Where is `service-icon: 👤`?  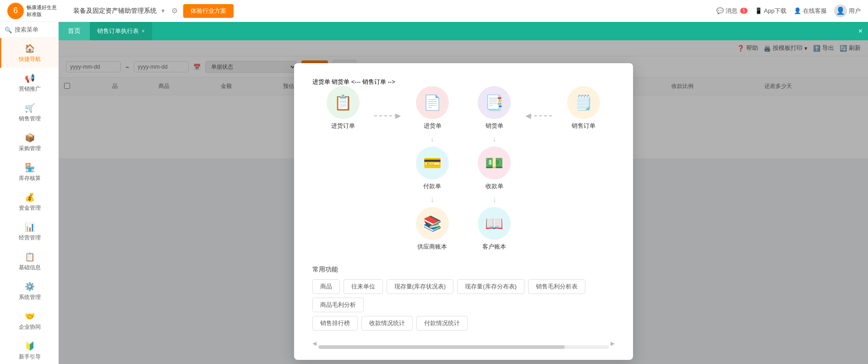 service-icon: 👤 is located at coordinates (797, 11).